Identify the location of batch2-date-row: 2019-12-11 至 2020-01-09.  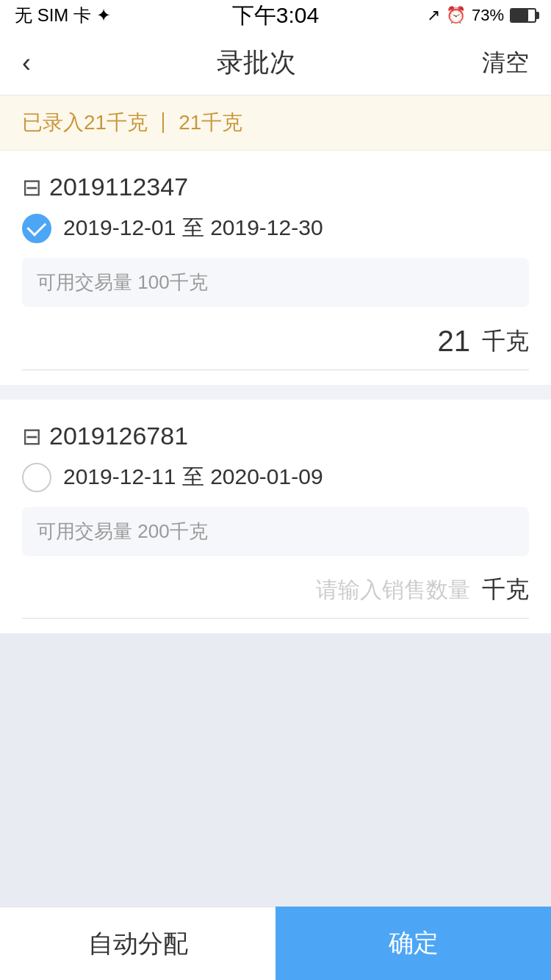
(276, 478).